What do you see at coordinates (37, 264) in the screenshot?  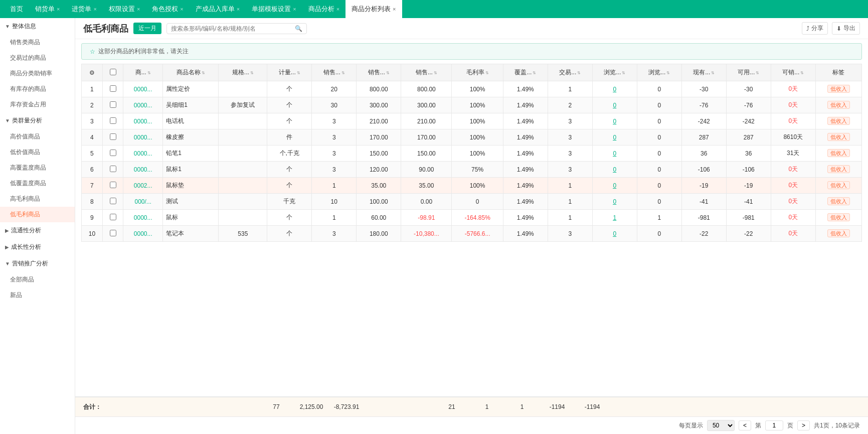 I see `sidebar-section-marketing: ▼ 营销推广分析` at bounding box center [37, 264].